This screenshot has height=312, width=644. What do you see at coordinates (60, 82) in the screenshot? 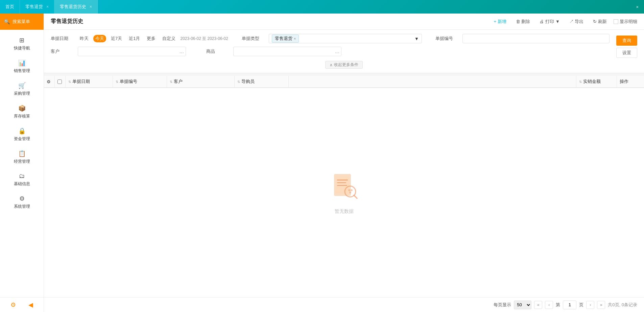
I see `th-checkbox` at bounding box center [60, 82].